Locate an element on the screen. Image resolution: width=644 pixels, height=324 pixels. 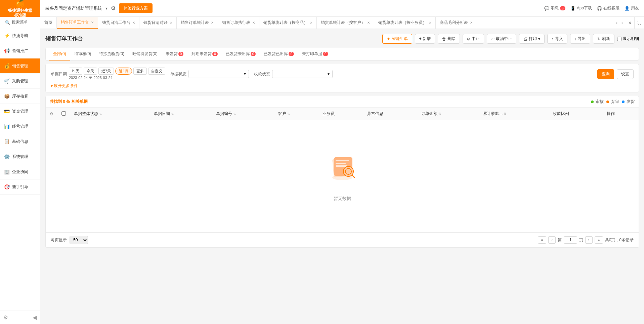
sub-tab-not-shipped: 未发货 0 is located at coordinates (175, 54).